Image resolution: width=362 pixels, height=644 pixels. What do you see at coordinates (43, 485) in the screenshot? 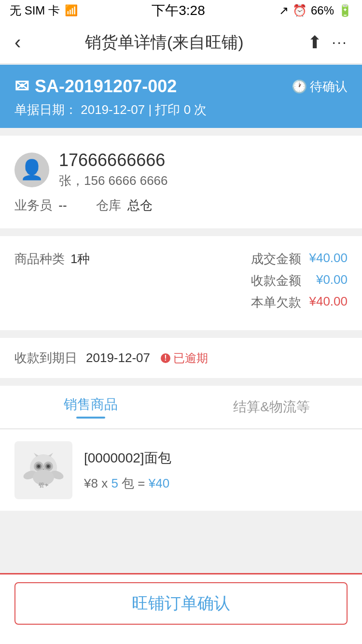
I see `svg-text: 管+` at bounding box center [43, 485].